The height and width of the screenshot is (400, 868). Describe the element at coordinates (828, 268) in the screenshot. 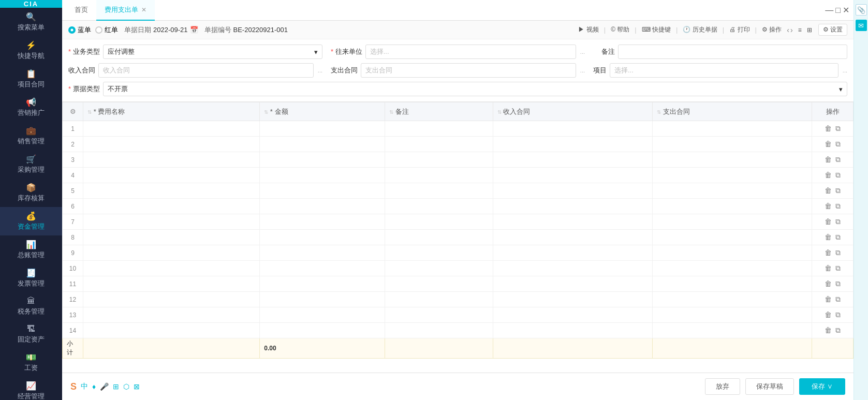

I see `delete-row-icon-10: 🗑` at that location.